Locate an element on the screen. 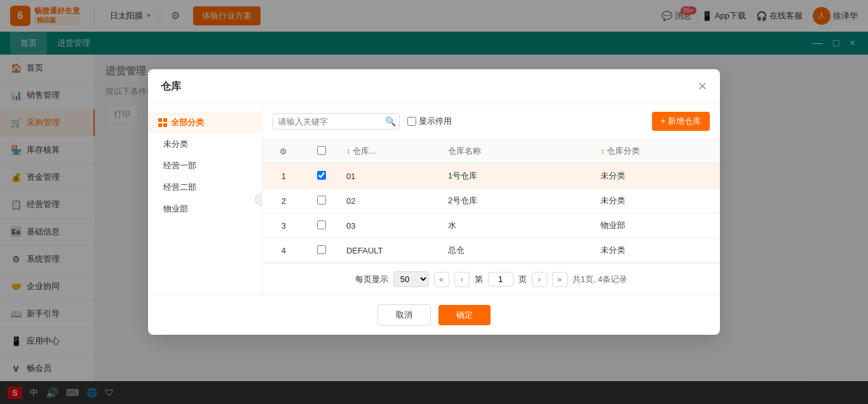  search-box: 🔍 is located at coordinates (336, 121).